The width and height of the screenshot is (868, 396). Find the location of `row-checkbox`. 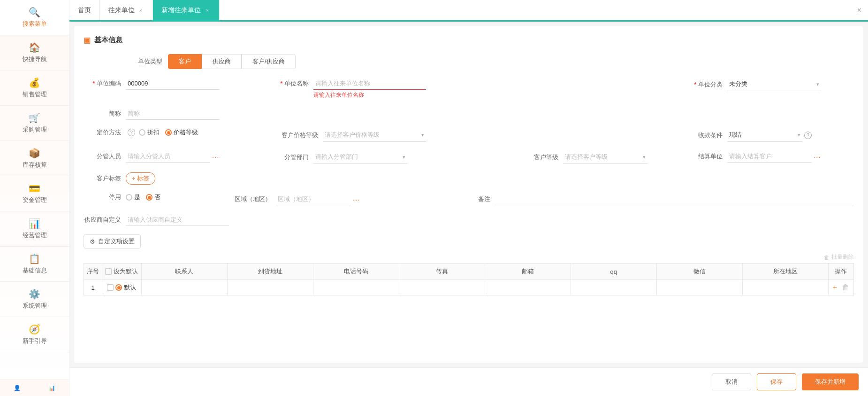

row-checkbox is located at coordinates (110, 287).